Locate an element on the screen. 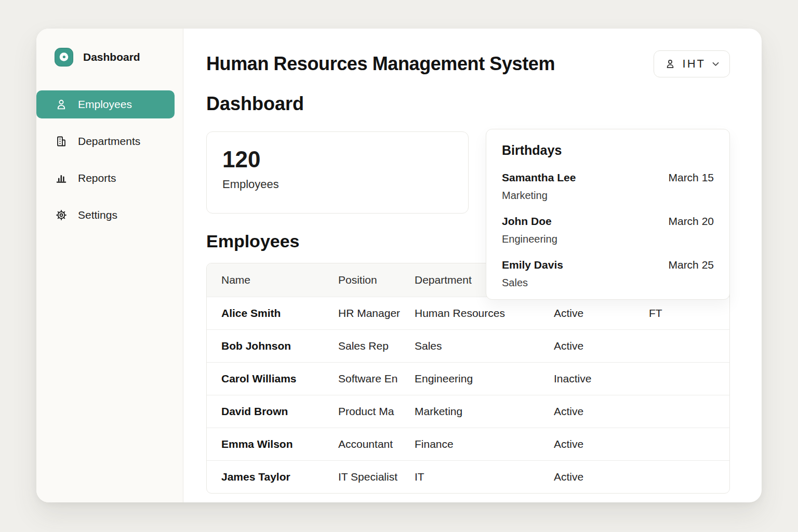 The width and height of the screenshot is (798, 532). gear-icon is located at coordinates (61, 215).